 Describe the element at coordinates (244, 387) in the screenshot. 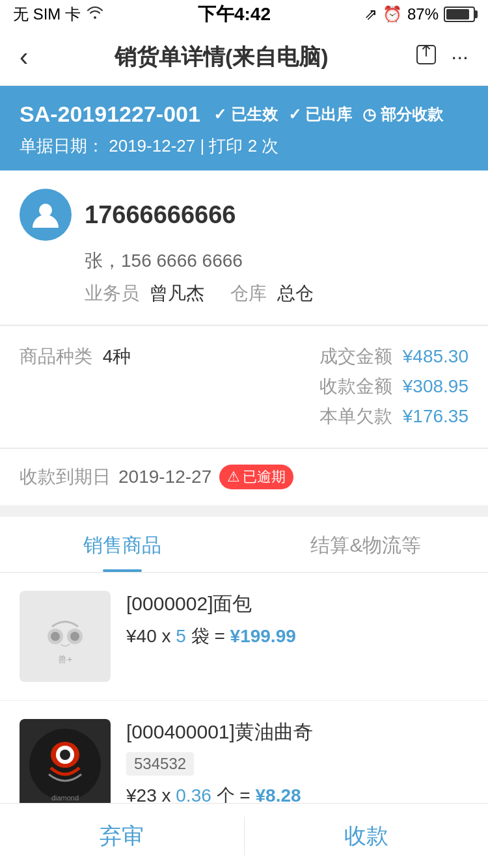

I see `stats-section: 商品种类 4种 成交金额 ¥485.30 收款金额 ¥308.95 本单欠款 ¥…` at that location.